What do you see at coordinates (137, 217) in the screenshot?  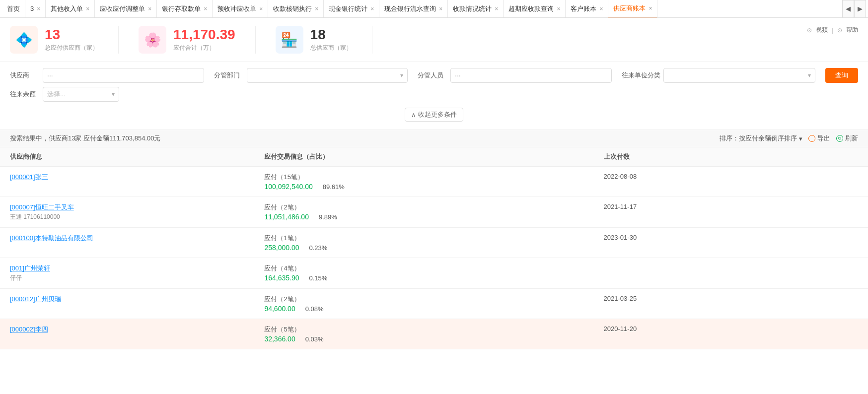 I see `supplier-sub-1: 王通 17106110000` at bounding box center [137, 217].